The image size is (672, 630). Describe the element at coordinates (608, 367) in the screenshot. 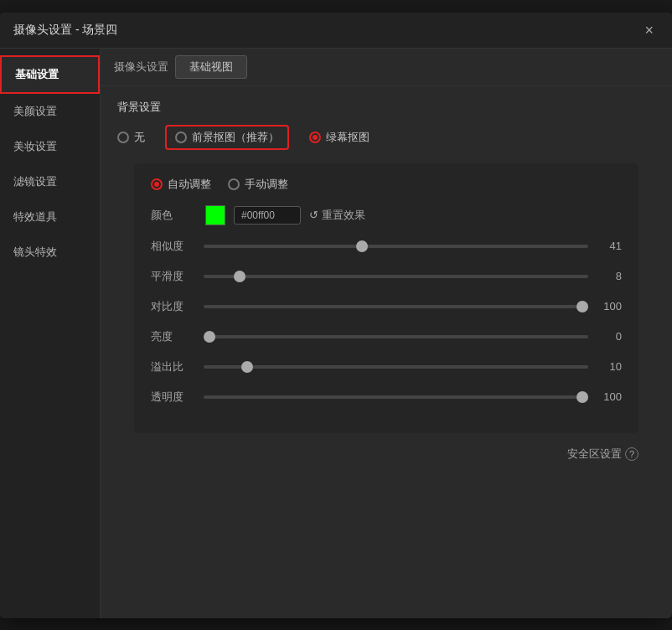

I see `overflow-value: 10` at that location.